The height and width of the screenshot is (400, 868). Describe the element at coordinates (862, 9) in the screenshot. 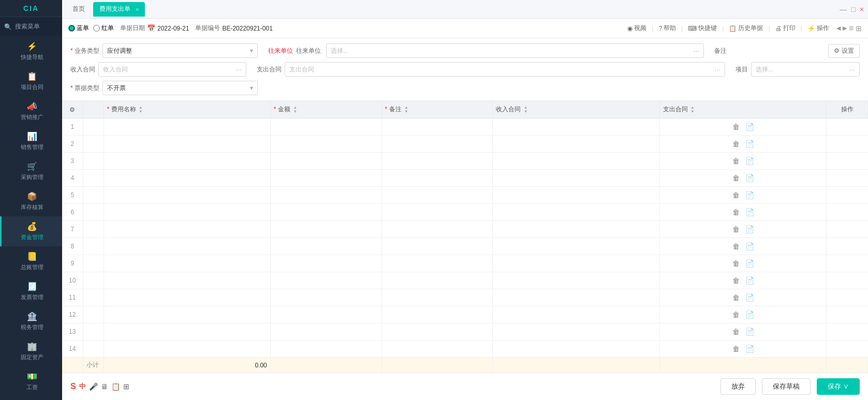

I see `close-button: ×` at that location.